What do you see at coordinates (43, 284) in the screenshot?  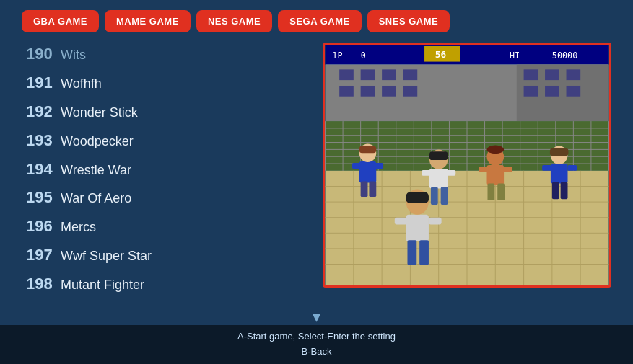 I see `game-number: 198` at bounding box center [43, 284].